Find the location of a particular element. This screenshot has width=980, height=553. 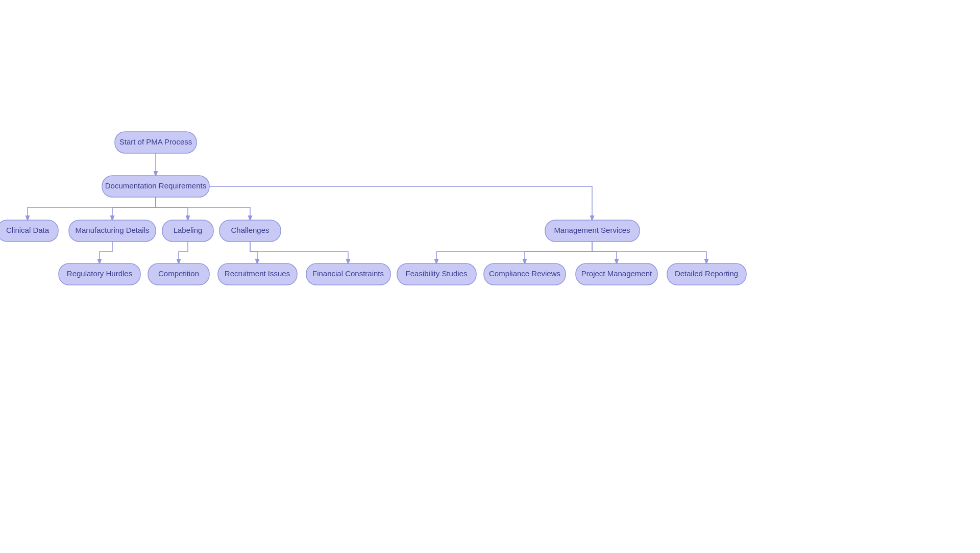

node-mgmt-label: Management Services is located at coordinates (592, 230).